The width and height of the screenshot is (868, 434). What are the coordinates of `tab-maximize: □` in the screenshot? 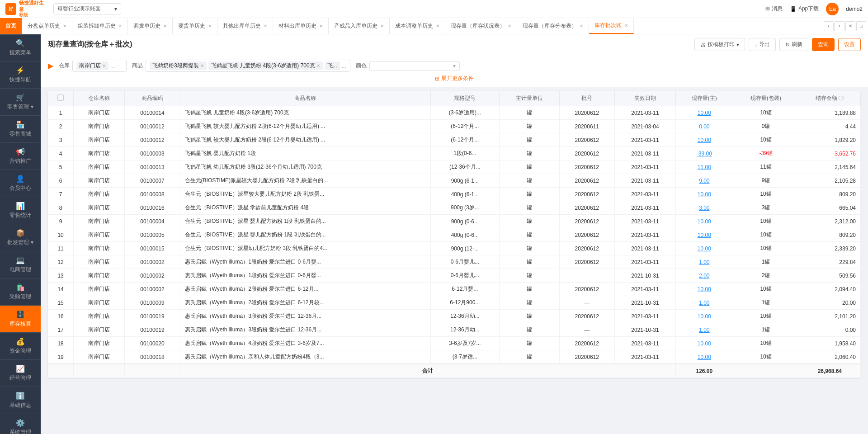 It's located at (861, 26).